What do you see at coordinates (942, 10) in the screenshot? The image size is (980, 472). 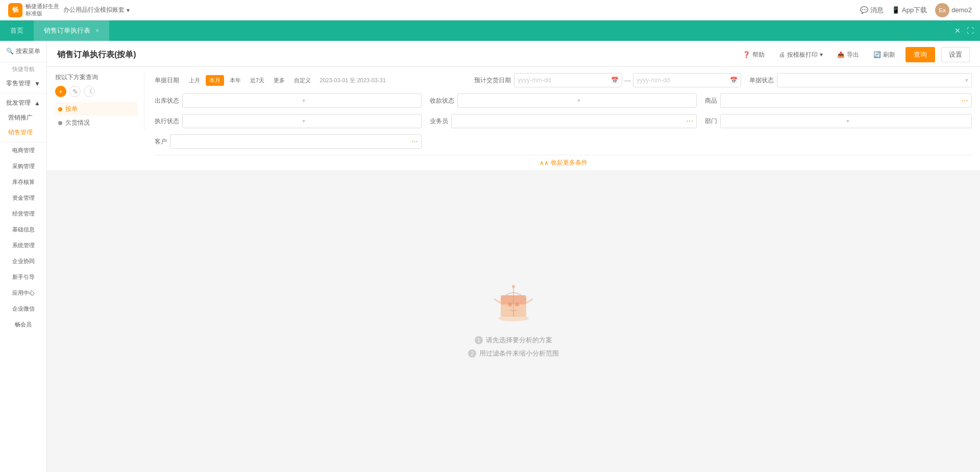 I see `avatar-initial: Ea` at bounding box center [942, 10].